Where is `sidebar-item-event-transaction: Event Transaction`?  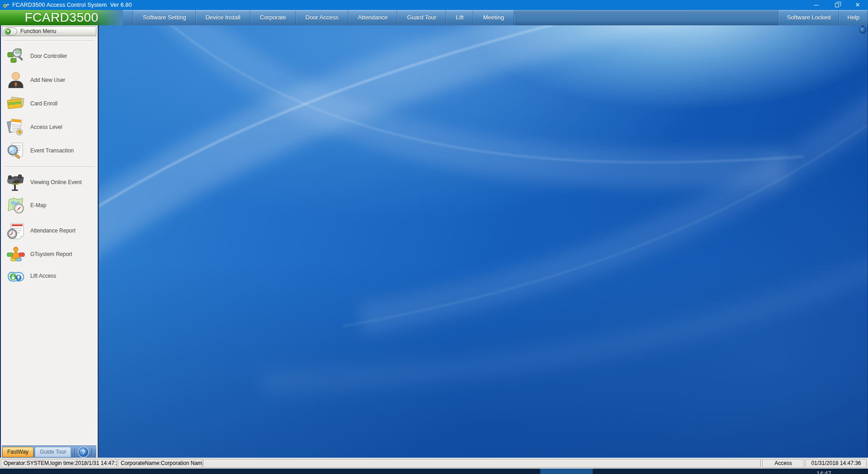 sidebar-item-event-transaction: Event Transaction is located at coordinates (51, 151).